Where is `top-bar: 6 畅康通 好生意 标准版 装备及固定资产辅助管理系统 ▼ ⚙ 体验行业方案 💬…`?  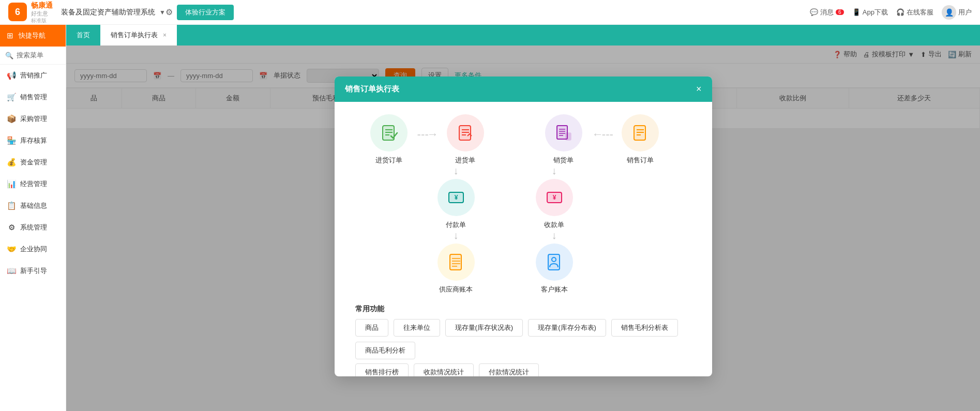
top-bar: 6 畅康通 好生意 标准版 装备及固定资产辅助管理系统 ▼ ⚙ 体验行业方案 💬… is located at coordinates (490, 12).